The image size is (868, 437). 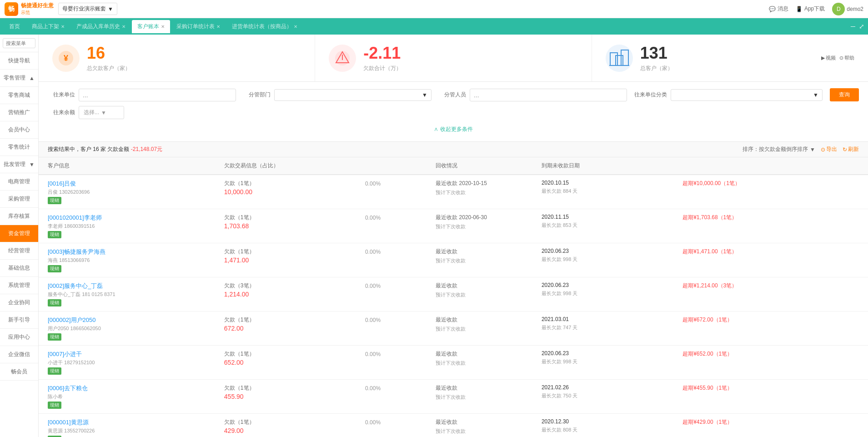 What do you see at coordinates (19, 268) in the screenshot?
I see `sidebar-item-basic-info: 基础信息` at bounding box center [19, 268].